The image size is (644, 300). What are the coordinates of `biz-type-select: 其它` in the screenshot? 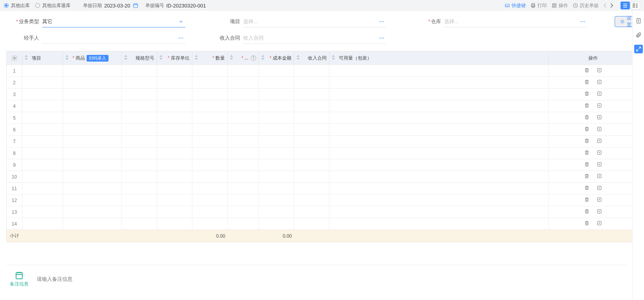 It's located at (114, 22).